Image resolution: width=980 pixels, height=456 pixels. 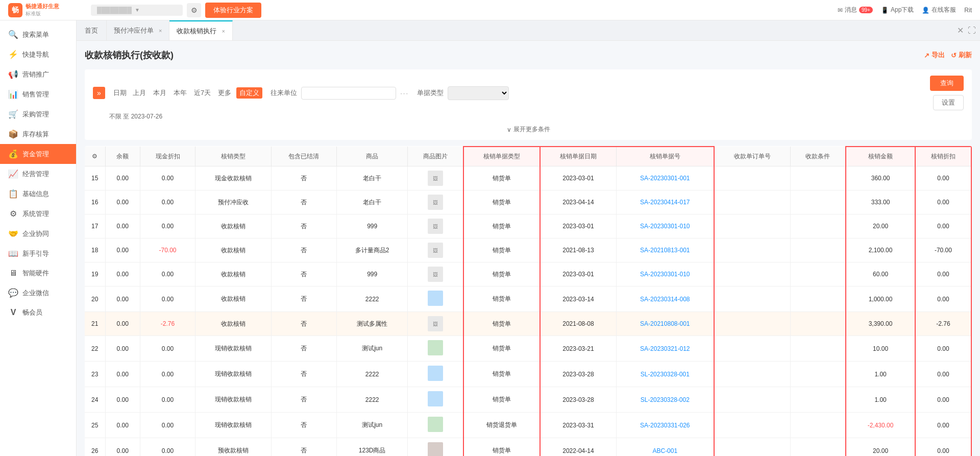 I want to click on cell-amount: 2,100.00, so click(x=880, y=250).